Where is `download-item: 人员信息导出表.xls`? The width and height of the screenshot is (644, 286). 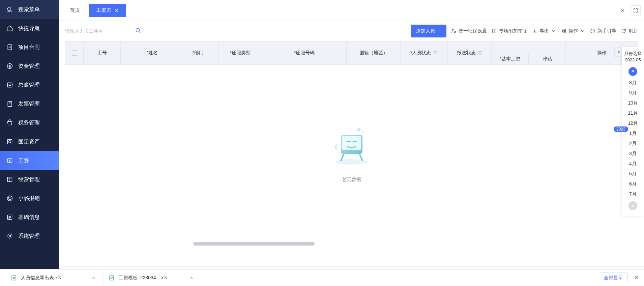
download-item: 人员信息导出表.xls is located at coordinates (54, 278).